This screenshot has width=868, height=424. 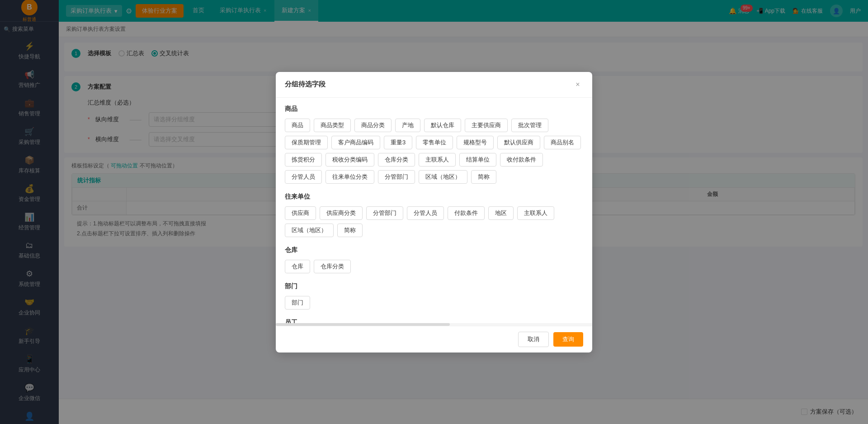 I want to click on field-tag: 重量3, so click(x=398, y=143).